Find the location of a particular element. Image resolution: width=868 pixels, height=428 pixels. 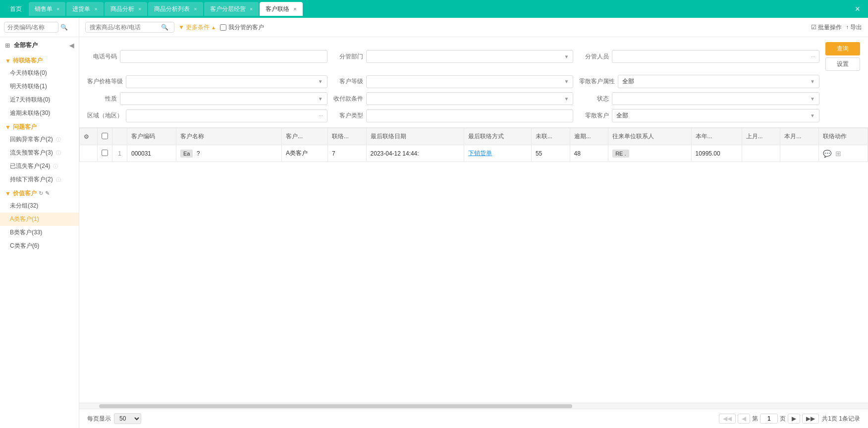

tab-purchase: 进货单 × is located at coordinates (85, 9).